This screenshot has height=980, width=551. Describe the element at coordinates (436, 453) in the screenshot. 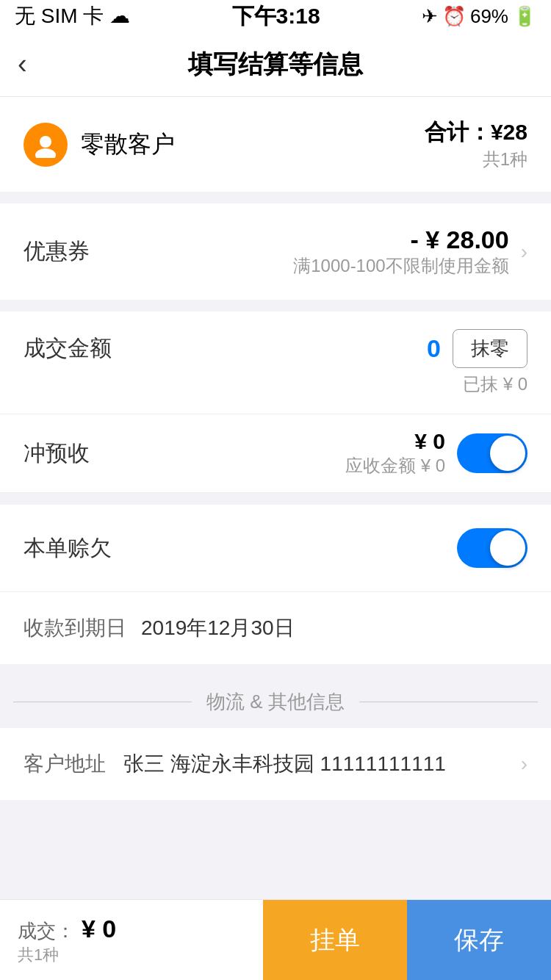

I see `advance-right: ¥ 0 应收金额 ¥ 0` at that location.